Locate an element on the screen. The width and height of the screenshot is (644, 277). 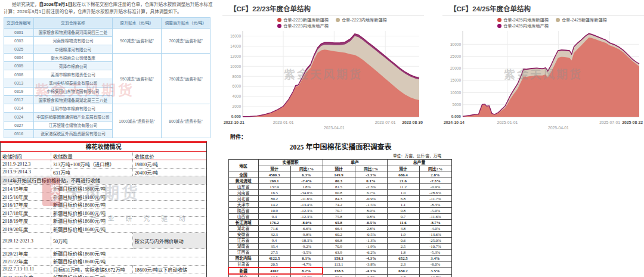
value-cell: -2.3% is located at coordinates (371, 187).